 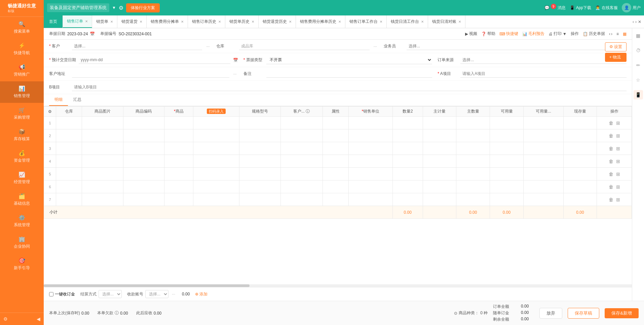 I want to click on next-record-icon: ›, so click(x=612, y=34).